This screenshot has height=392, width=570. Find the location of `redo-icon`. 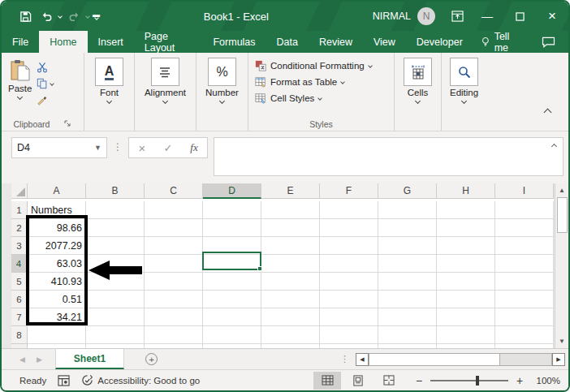

redo-icon is located at coordinates (74, 16).